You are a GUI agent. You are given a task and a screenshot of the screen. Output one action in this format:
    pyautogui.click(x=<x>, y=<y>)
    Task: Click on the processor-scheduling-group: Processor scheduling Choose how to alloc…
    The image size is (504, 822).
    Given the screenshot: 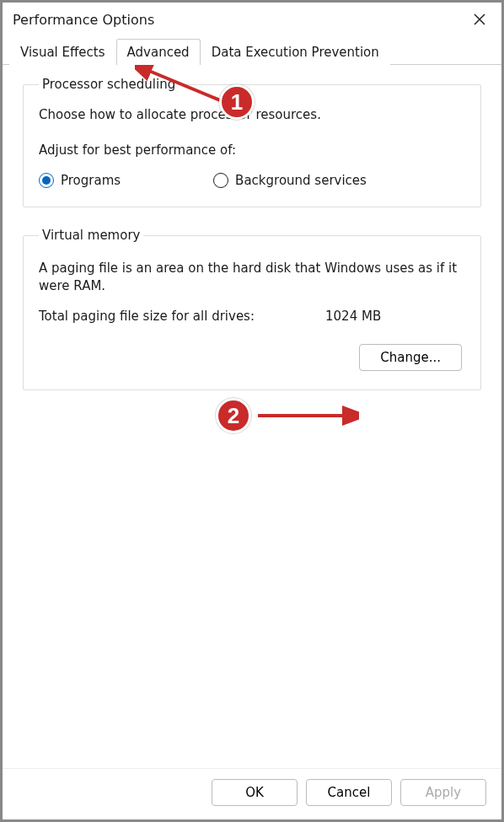 What is the action you would take?
    pyautogui.click(x=252, y=142)
    